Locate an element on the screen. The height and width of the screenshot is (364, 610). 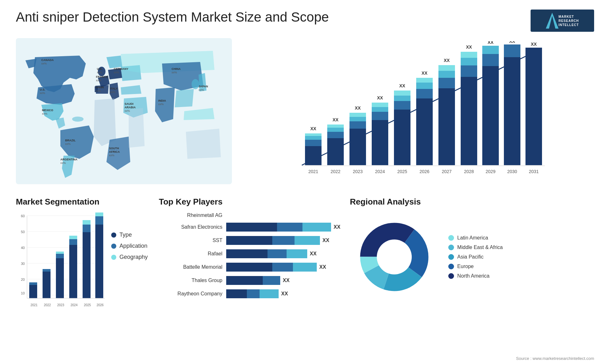
svg-text: 60 is located at coordinates (23, 216).